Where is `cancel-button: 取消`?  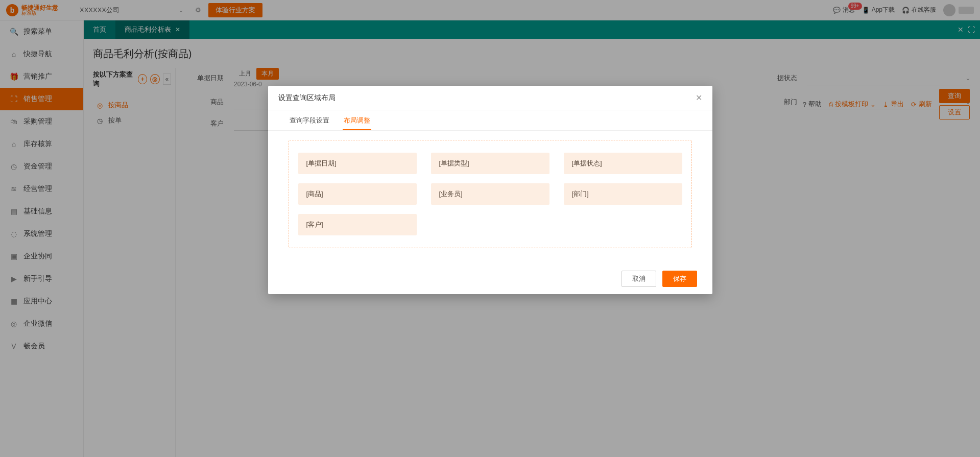 cancel-button: 取消 is located at coordinates (639, 279).